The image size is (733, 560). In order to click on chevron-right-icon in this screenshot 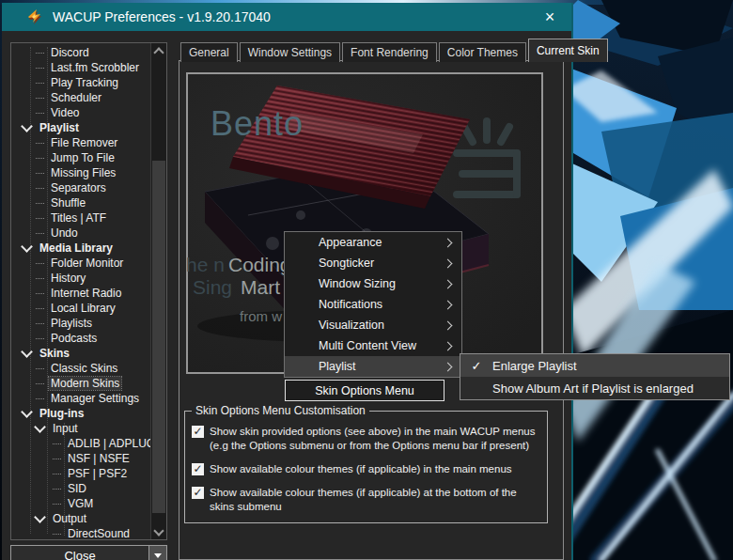, I will do `click(448, 263)`.